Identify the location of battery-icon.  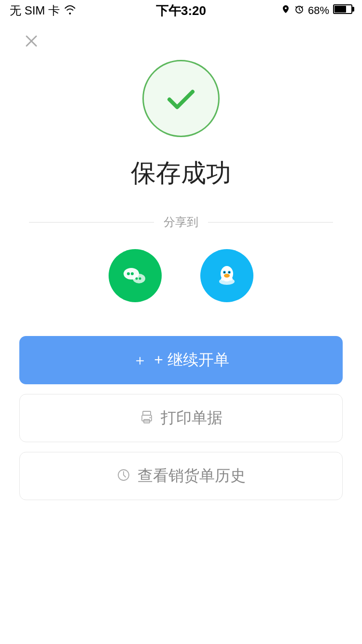
(343, 11).